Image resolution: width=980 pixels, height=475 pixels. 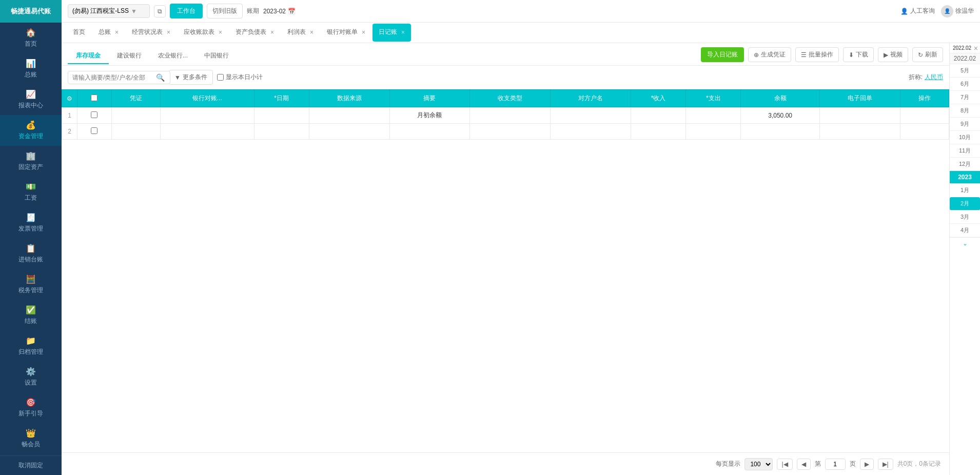 What do you see at coordinates (785, 464) in the screenshot?
I see `first-page-button: |◀` at bounding box center [785, 464].